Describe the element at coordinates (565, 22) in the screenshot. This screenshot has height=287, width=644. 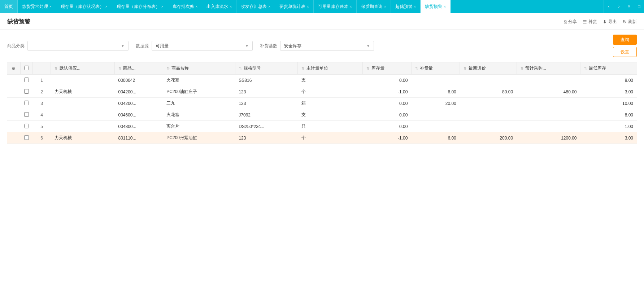
I see `share-icon: ⎘` at that location.